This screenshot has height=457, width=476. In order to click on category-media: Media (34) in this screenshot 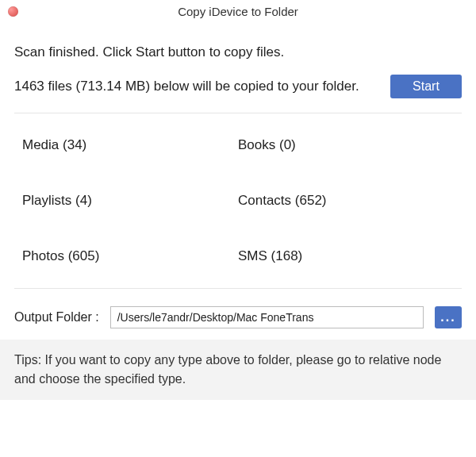, I will do `click(130, 145)`.